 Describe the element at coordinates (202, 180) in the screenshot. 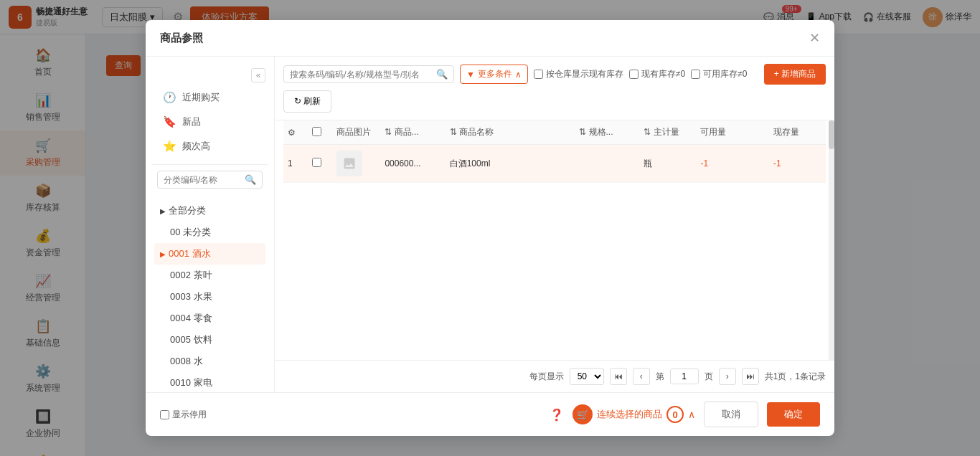

I see `category-search-input` at that location.